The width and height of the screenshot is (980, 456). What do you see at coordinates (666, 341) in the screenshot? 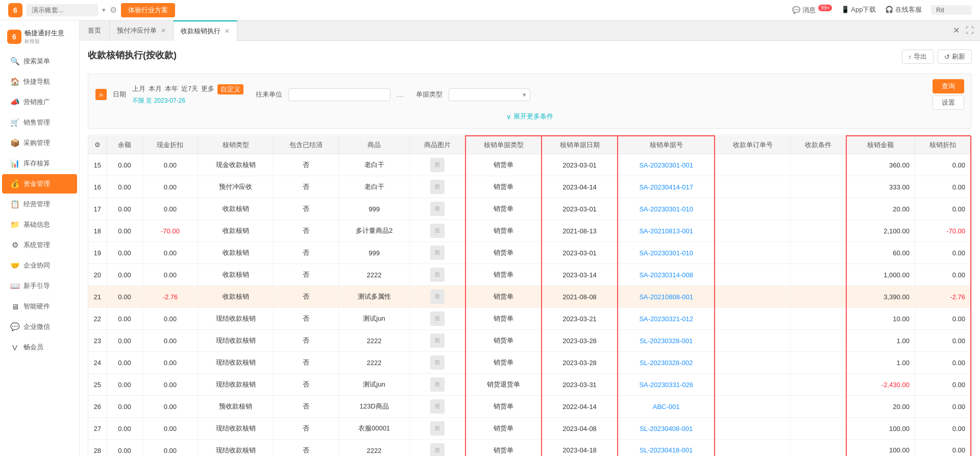
I see `voucher-no-link: SL-20230328-001` at bounding box center [666, 341].